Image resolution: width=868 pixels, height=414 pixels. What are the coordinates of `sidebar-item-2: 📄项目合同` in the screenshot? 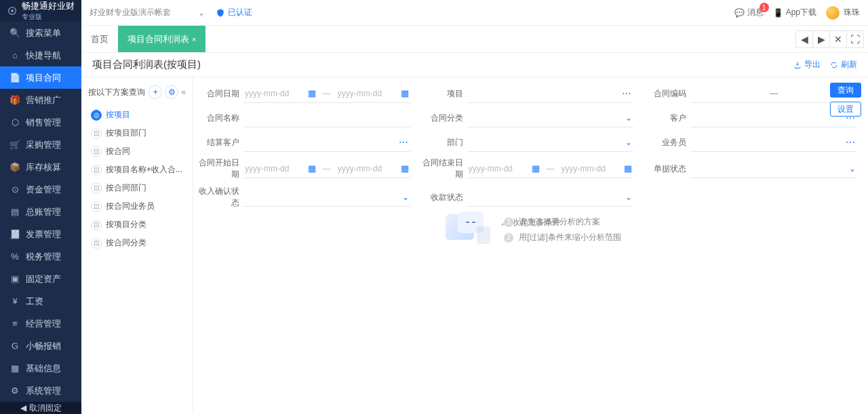 It's located at (41, 77).